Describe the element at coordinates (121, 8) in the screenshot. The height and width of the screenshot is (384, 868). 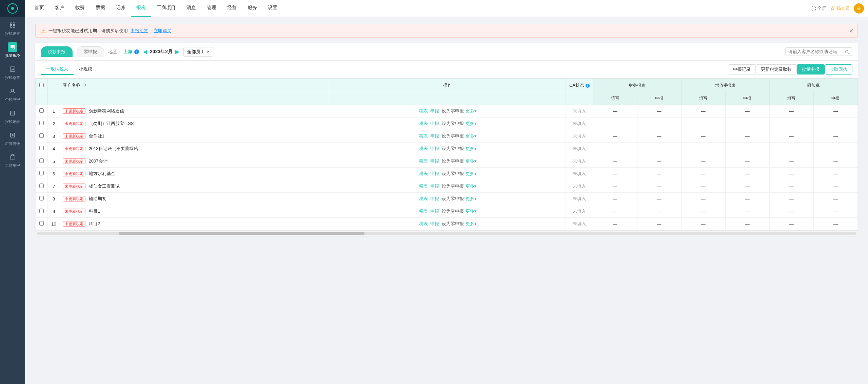
I see `nav-accounting: 记账` at that location.